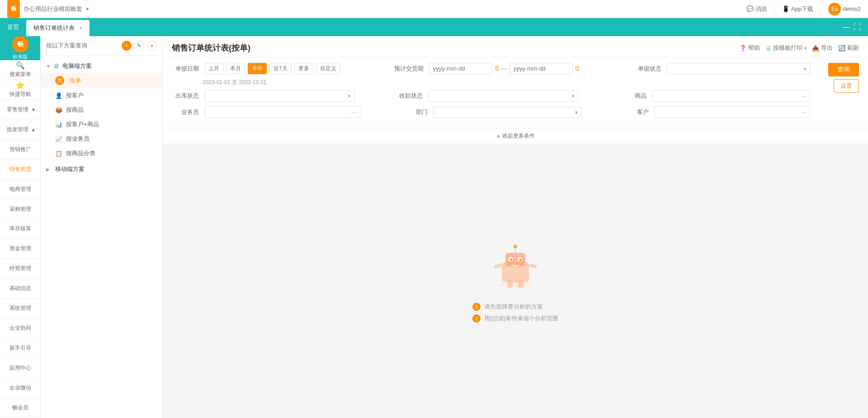 This screenshot has width=868, height=418. Describe the element at coordinates (461, 69) in the screenshot. I see `expected-date-from` at that location.